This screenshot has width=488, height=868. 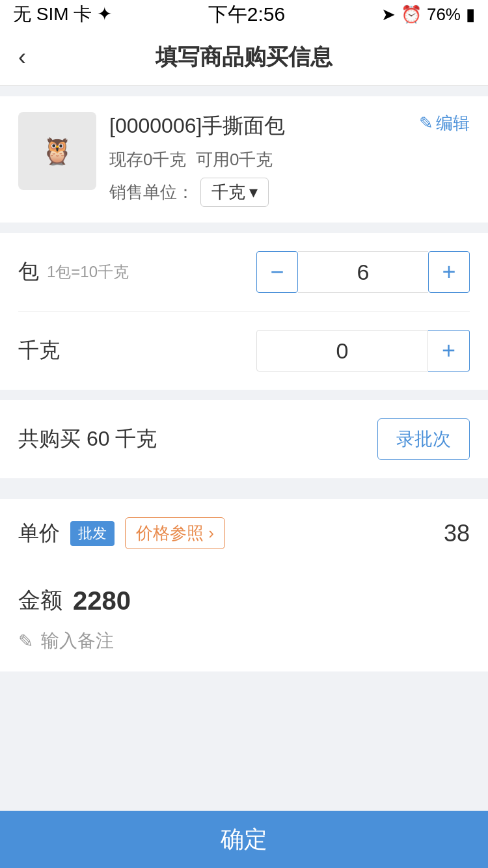 What do you see at coordinates (290, 193) in the screenshot?
I see `product-unit: 销售单位： 千克 ▾` at bounding box center [290, 193].